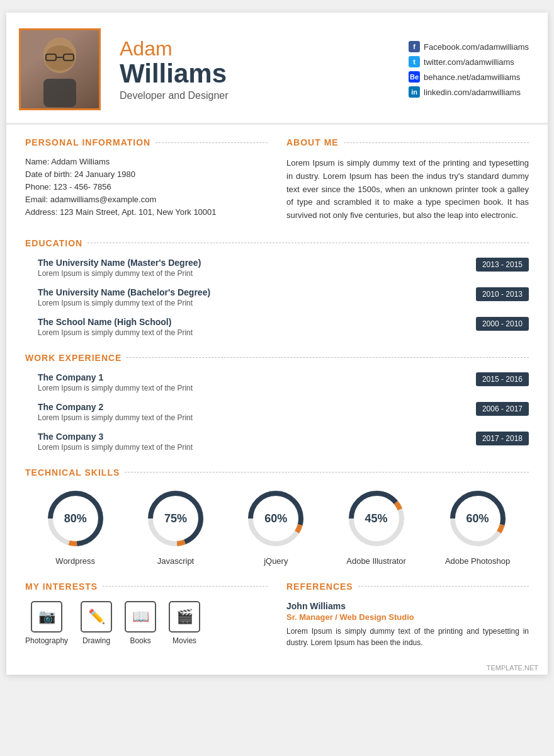  What do you see at coordinates (140, 641) in the screenshot?
I see `interest-label: Books` at bounding box center [140, 641].